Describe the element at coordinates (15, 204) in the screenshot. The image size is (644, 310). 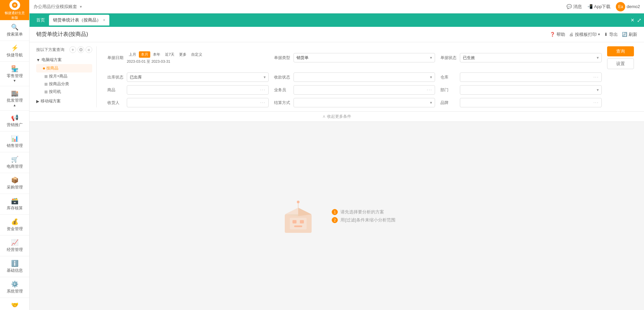
I see `sidebar-item-inventory: 🗃️ 库存核算` at that location.